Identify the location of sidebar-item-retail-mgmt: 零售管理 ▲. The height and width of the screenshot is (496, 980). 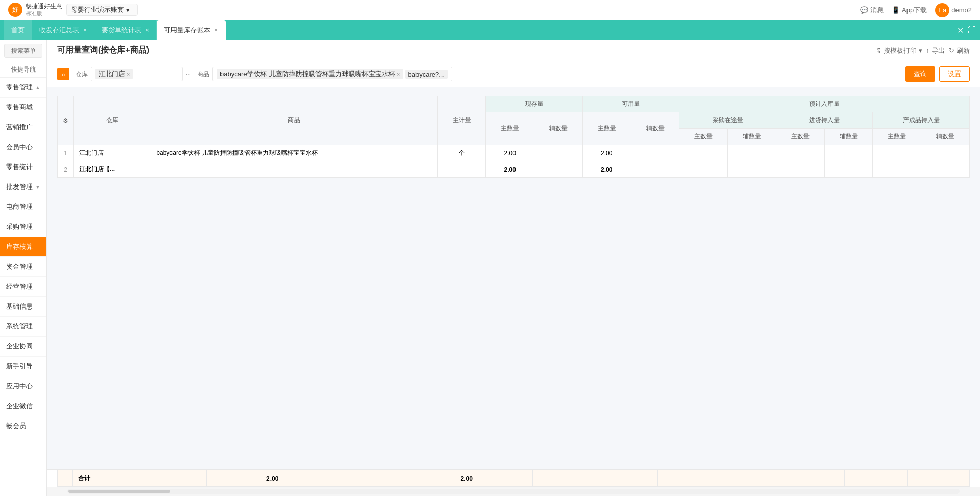
(23, 88).